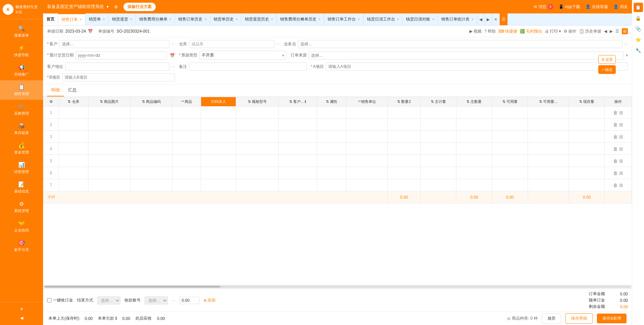 Image resolution: width=644 pixels, height=325 pixels. I want to click on horizontal-scrollbar, so click(338, 287).